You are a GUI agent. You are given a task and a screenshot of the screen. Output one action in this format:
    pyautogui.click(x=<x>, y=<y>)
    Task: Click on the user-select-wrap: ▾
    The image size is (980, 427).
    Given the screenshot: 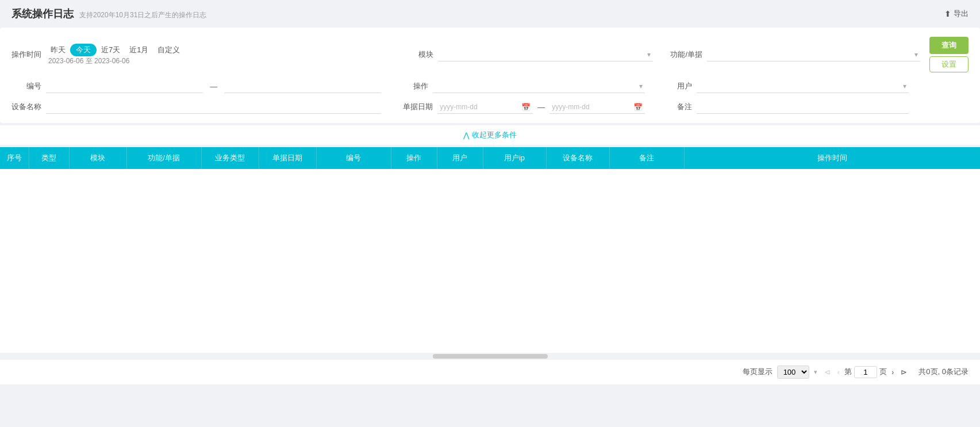 What is the action you would take?
    pyautogui.click(x=802, y=86)
    